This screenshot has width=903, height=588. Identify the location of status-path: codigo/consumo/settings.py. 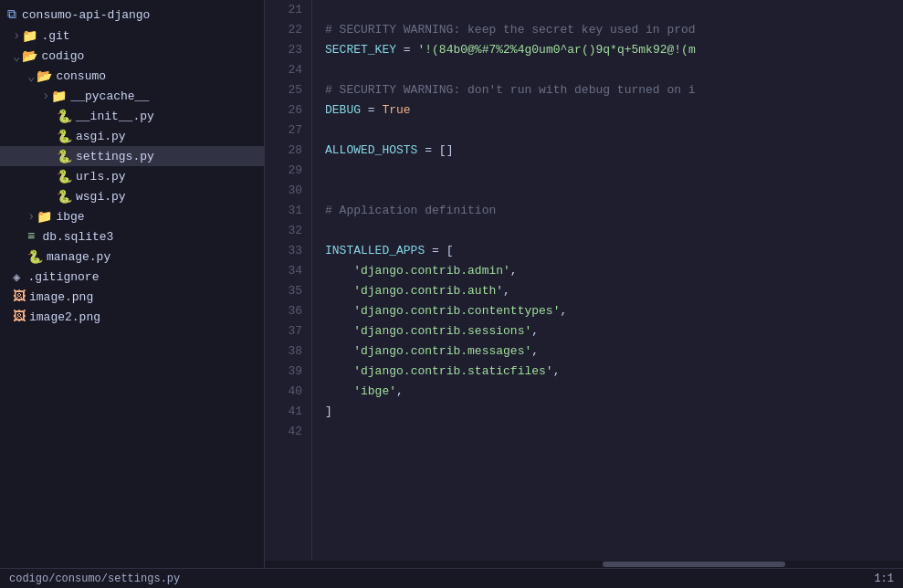
(442, 579).